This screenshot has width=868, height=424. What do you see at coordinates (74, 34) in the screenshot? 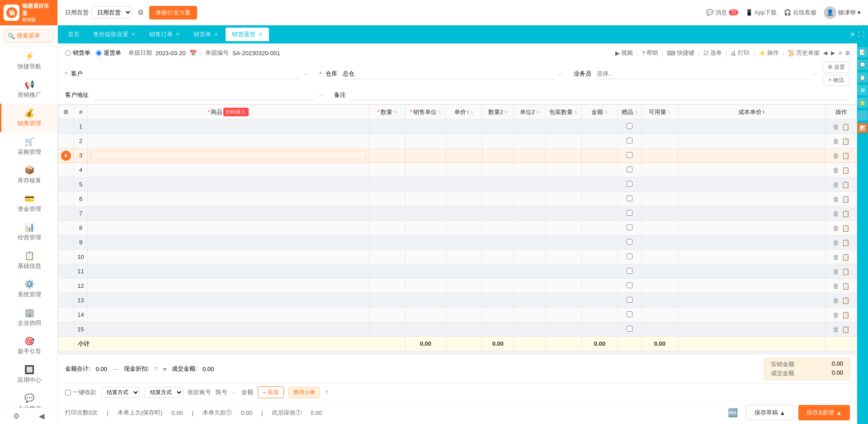
I see `tab-home: 首页` at bounding box center [74, 34].